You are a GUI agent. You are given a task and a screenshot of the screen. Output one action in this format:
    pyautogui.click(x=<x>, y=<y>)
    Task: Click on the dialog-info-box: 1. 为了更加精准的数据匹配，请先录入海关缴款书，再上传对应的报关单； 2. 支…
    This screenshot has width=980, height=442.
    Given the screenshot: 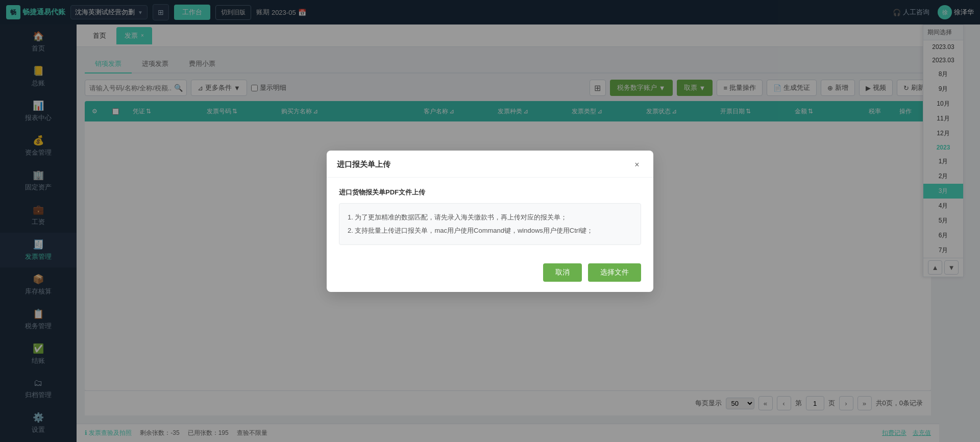 What is the action you would take?
    pyautogui.click(x=490, y=224)
    